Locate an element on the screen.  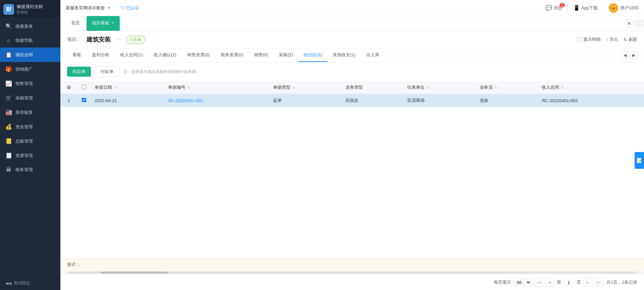
col-type-header: 单据类型 ⇅ is located at coordinates (305, 88).